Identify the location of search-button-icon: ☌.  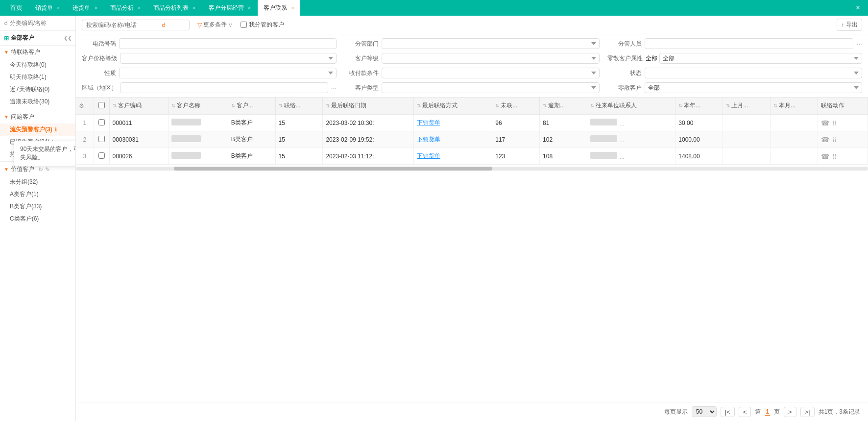
(164, 25).